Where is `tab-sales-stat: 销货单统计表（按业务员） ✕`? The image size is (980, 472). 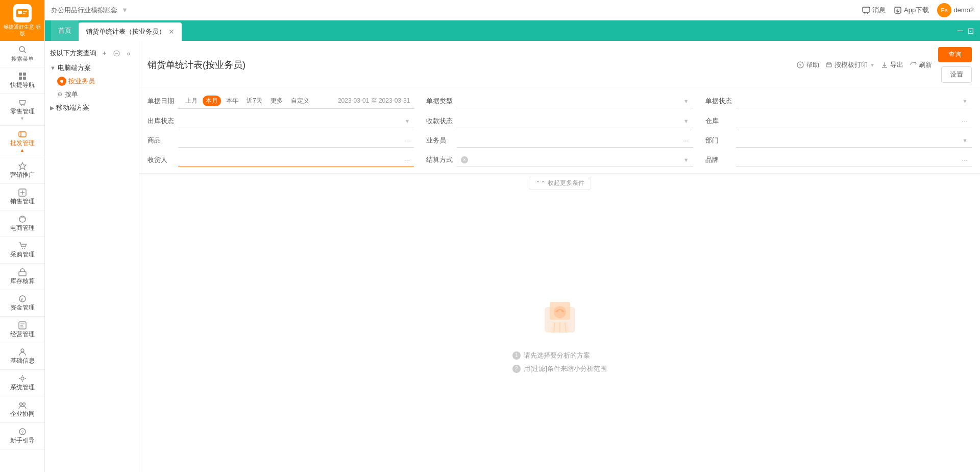
tab-sales-stat: 销货单统计表（按业务员） ✕ is located at coordinates (130, 32).